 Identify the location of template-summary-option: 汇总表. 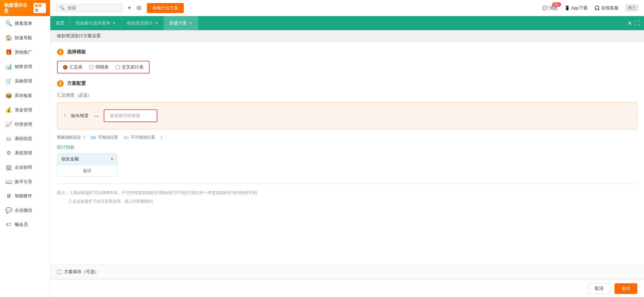
(73, 67).